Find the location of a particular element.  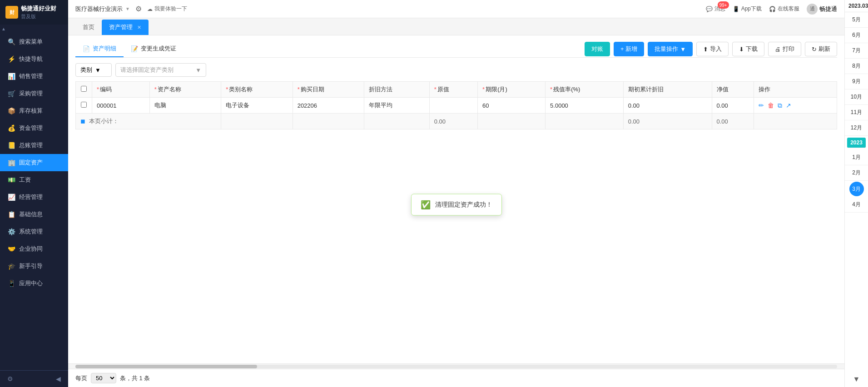

row-period: 60 is located at coordinates (511, 105).